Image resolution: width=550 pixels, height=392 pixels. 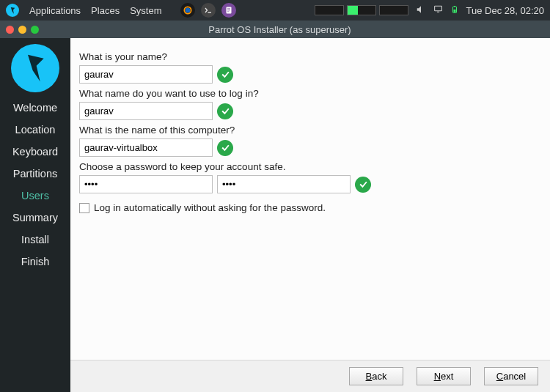 What do you see at coordinates (145, 10) in the screenshot?
I see `menu-system: System` at bounding box center [145, 10].